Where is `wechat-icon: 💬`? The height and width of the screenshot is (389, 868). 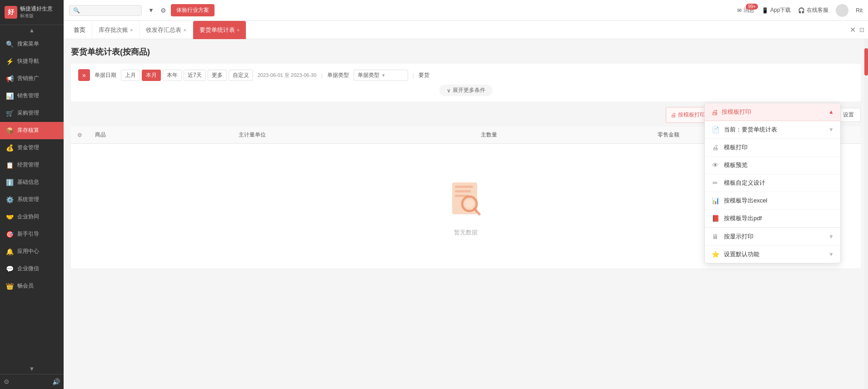 wechat-icon: 💬 is located at coordinates (10, 269).